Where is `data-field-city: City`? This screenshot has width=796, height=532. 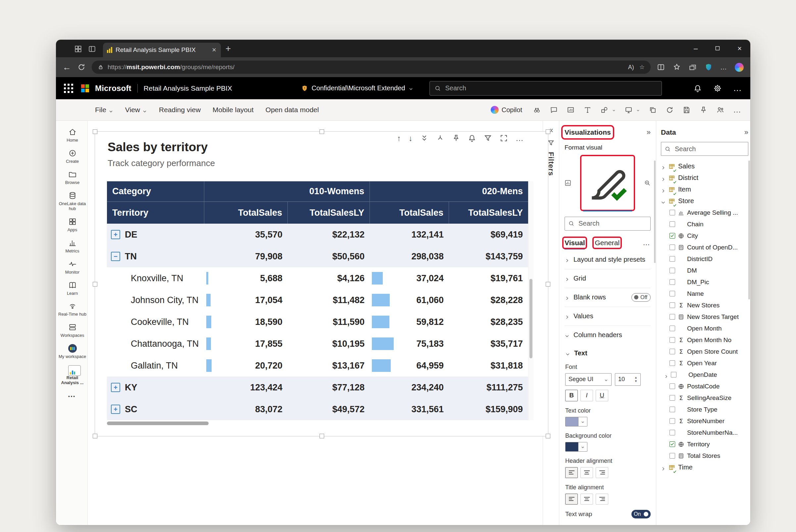 data-field-city: City is located at coordinates (705, 236).